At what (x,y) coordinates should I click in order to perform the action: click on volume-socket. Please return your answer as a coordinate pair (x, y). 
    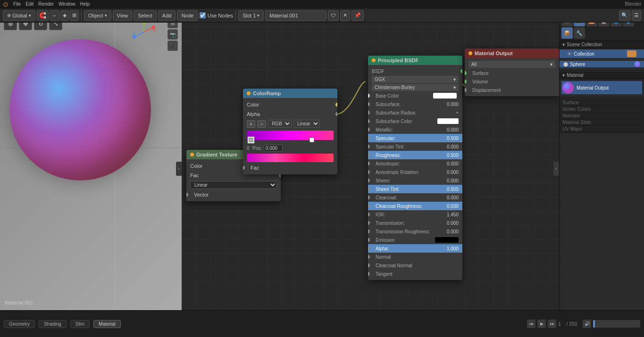
    Looking at the image, I should click on (466, 82).